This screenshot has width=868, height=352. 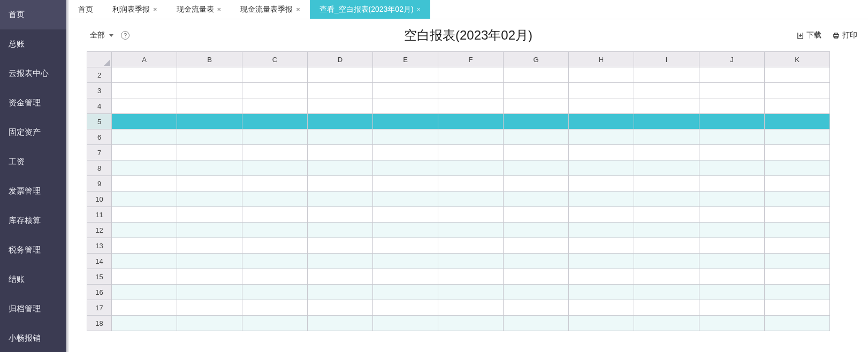 What do you see at coordinates (110, 35) in the screenshot?
I see `filter-dropdown: 全部 ?` at bounding box center [110, 35].